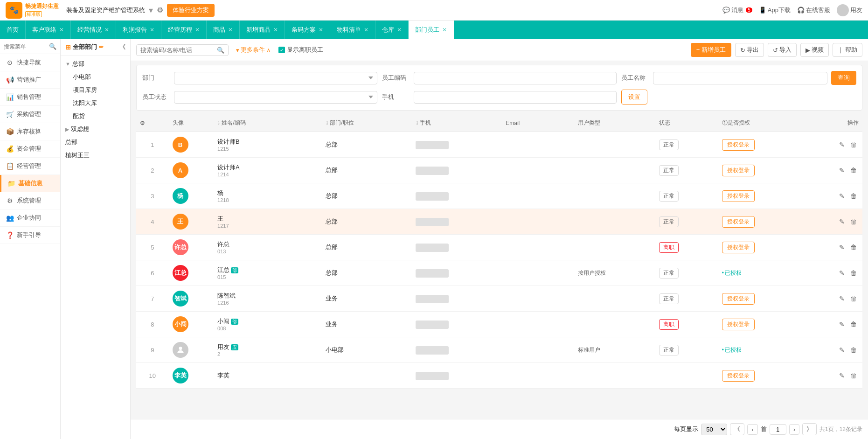 This screenshot has width=868, height=439. I want to click on nav-dept-staff: 部门员工 ✕, so click(431, 30).